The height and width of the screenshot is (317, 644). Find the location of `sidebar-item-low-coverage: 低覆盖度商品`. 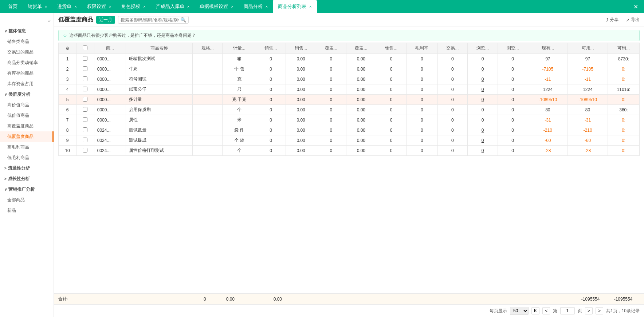

sidebar-item-low-coverage: 低覆盖度商品 is located at coordinates (27, 137).